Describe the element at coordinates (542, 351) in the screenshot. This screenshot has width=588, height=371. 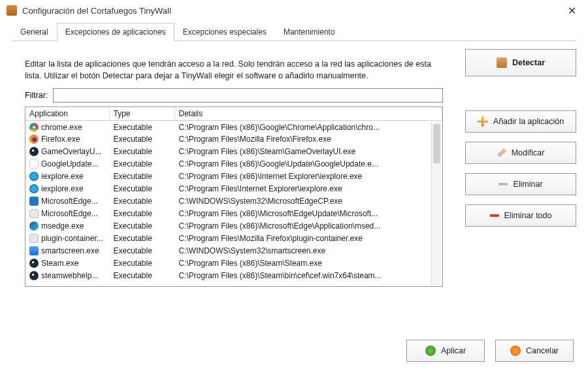
I see `cancel-label: Cancelar` at that location.